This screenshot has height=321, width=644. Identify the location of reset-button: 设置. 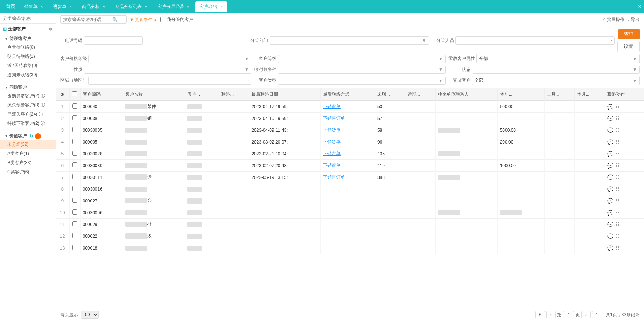
(629, 46).